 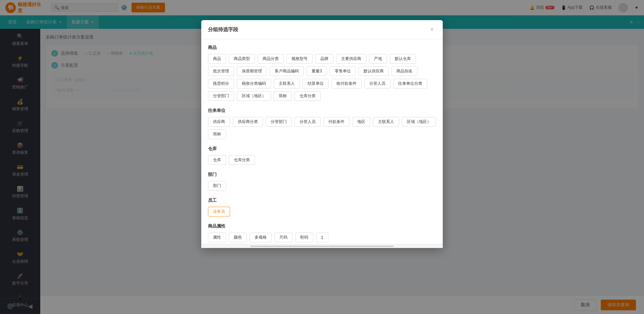 What do you see at coordinates (378, 59) in the screenshot?
I see `field-tag-origin: 产地` at bounding box center [378, 59].